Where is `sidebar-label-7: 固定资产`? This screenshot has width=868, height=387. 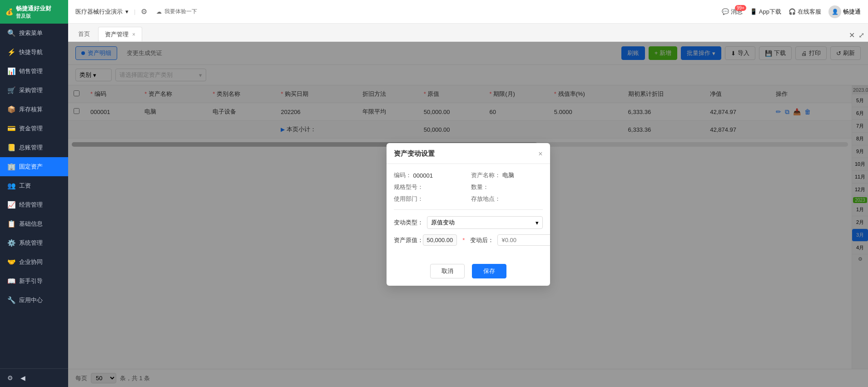
sidebar-label-7: 固定资产 is located at coordinates (31, 167).